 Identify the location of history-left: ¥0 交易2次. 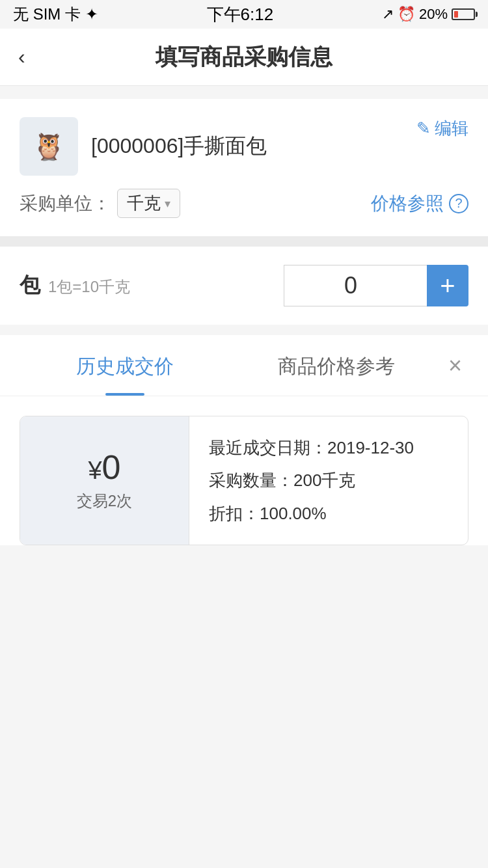
(105, 480).